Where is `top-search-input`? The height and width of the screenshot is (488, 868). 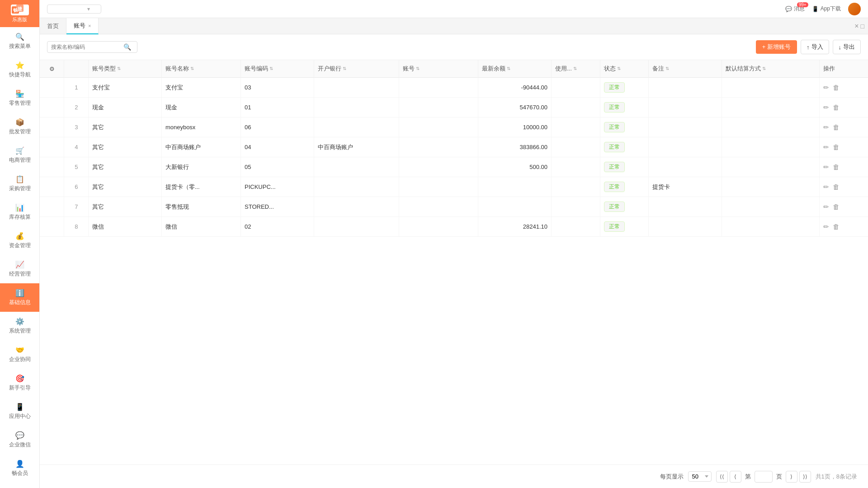 top-search-input is located at coordinates (69, 9).